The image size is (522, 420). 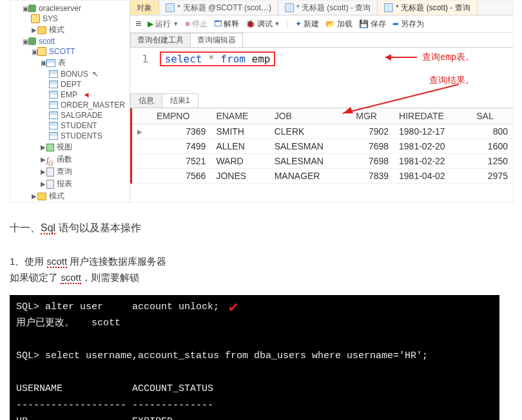 I want to click on term-row: HR EXPIRED, so click(x=255, y=417).